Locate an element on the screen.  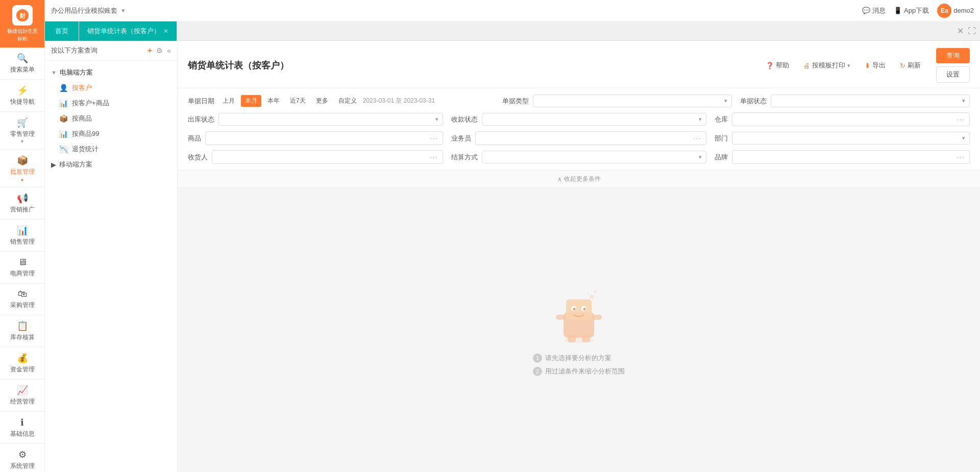
add-scheme-btn: + is located at coordinates (150, 51).